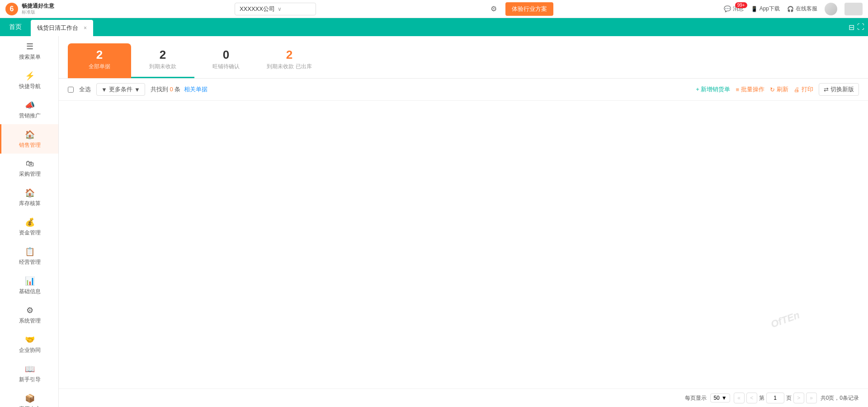 This screenshot has width=868, height=407. I want to click on print-button: 🖨 打印, so click(804, 89).